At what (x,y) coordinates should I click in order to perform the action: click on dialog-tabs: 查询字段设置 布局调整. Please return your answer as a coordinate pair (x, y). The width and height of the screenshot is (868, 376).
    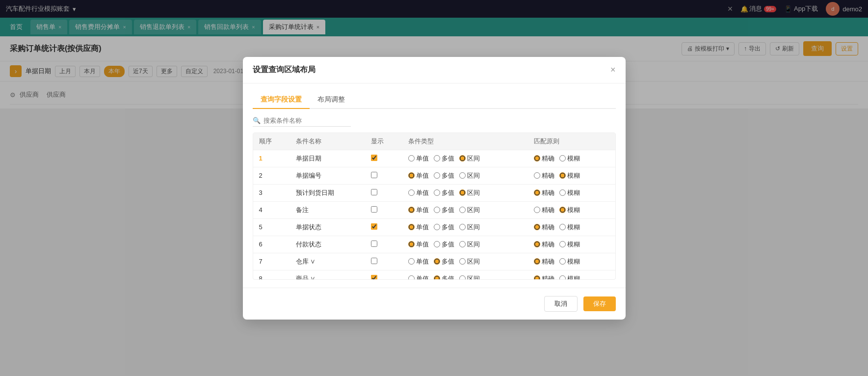
    Looking at the image, I should click on (434, 100).